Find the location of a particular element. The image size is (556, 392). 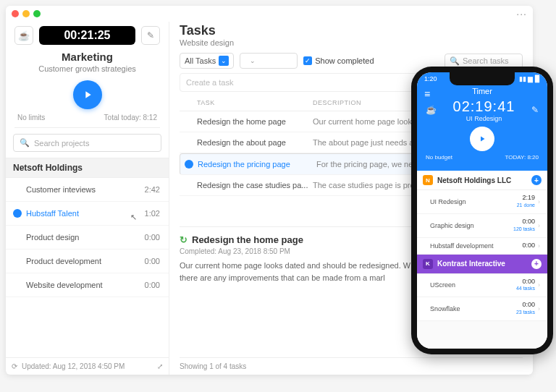

phone-timer: 02:19:41 is located at coordinates (484, 107).